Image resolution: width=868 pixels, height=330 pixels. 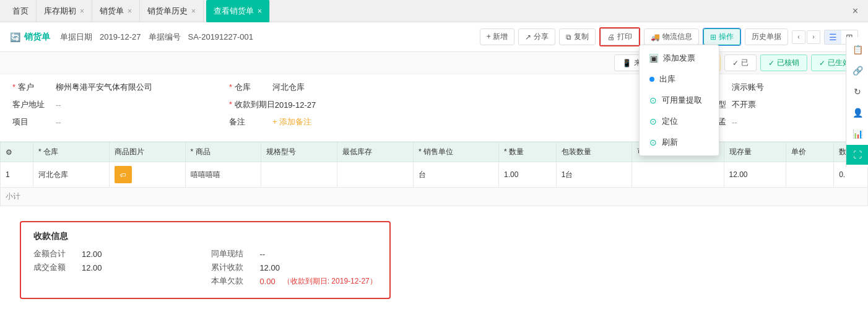 What do you see at coordinates (456, 175) in the screenshot?
I see `cell-unit: 台` at bounding box center [456, 175].